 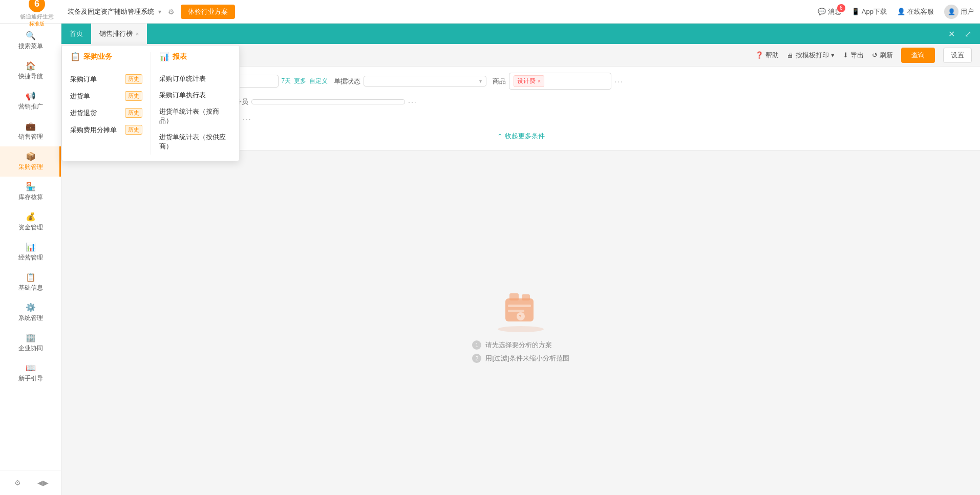 What do you see at coordinates (526, 81) in the screenshot?
I see `goods-tag-text: 设计费` at bounding box center [526, 81].